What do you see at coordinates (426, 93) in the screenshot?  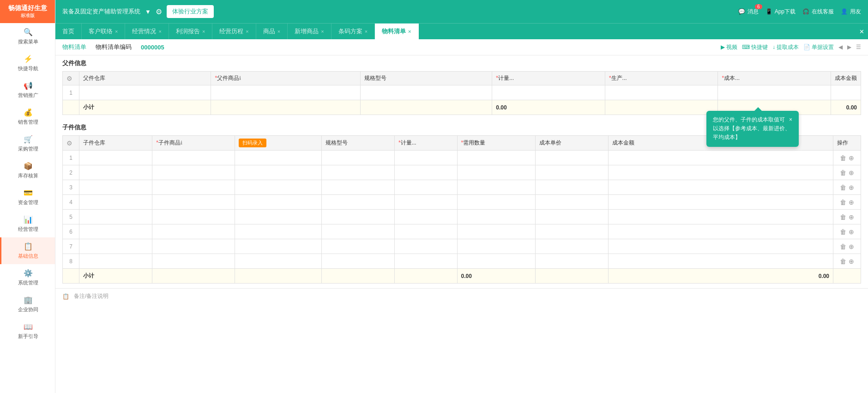 I see `parent-row-1-spec` at bounding box center [426, 93].